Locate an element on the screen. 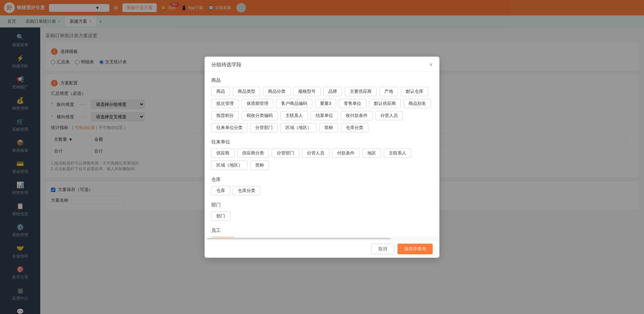 The height and width of the screenshot is (314, 644). tag-goods-2: 商品分类 is located at coordinates (277, 91).